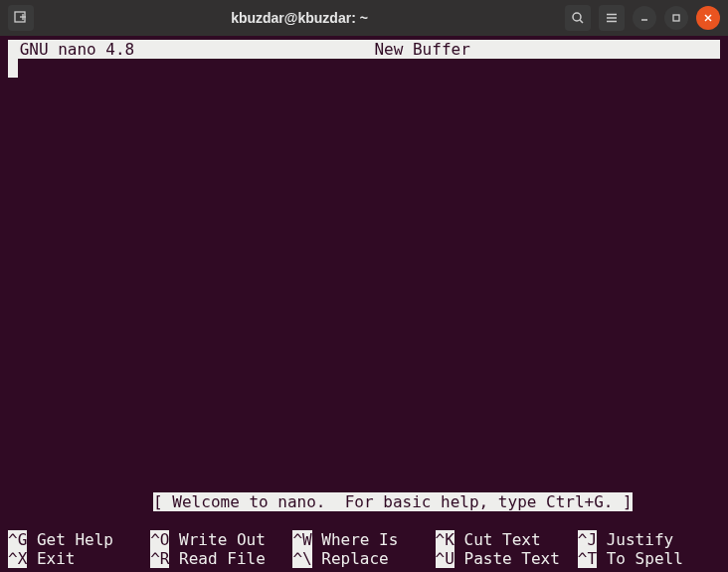 The image size is (728, 572). Describe the element at coordinates (578, 18) in the screenshot. I see `search-icon` at that location.